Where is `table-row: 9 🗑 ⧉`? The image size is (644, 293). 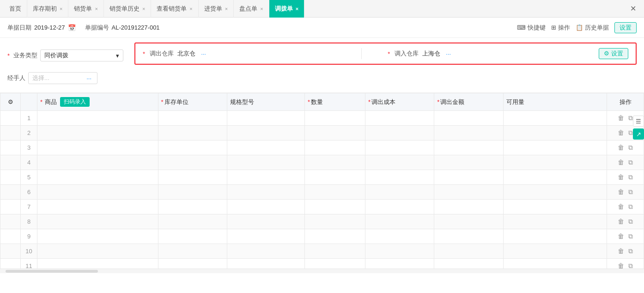
table-row: 9 🗑 ⧉ is located at coordinates (322, 237).